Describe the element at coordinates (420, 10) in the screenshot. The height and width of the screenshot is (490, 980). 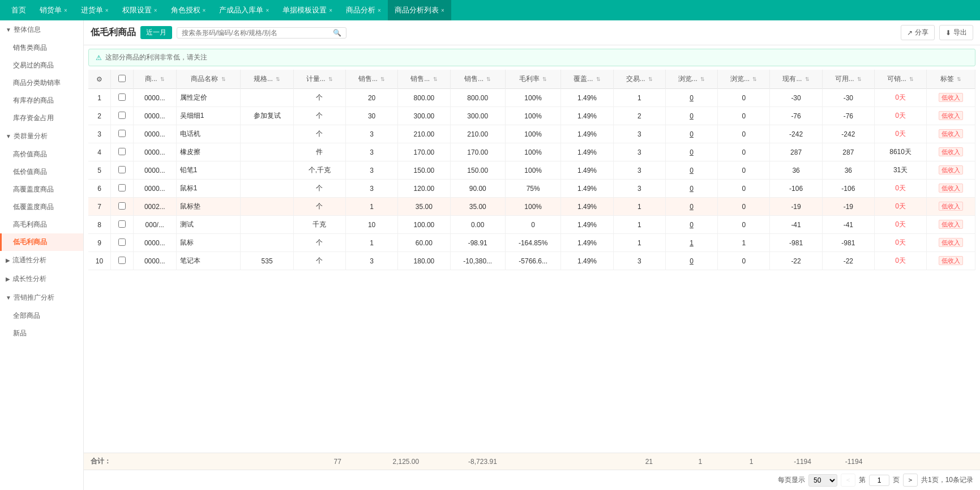
I see `nav-item-商品分析列表: 商品分析列表×` at that location.